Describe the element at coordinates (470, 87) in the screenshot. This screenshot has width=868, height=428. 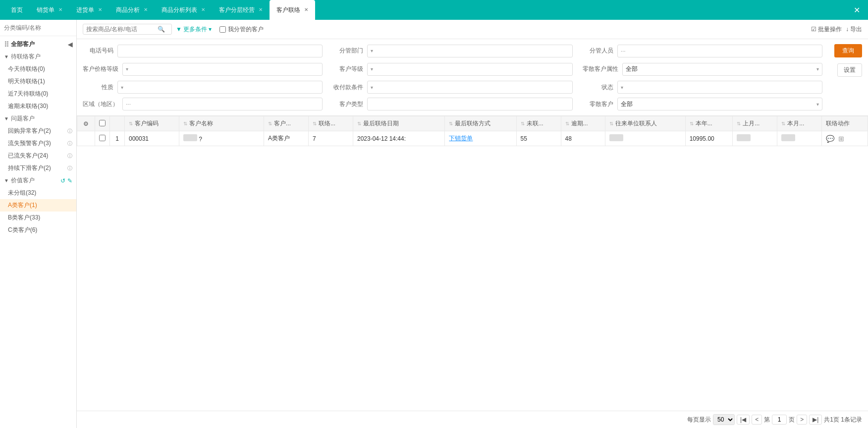
I see `filter-payment-input: ▾` at that location.